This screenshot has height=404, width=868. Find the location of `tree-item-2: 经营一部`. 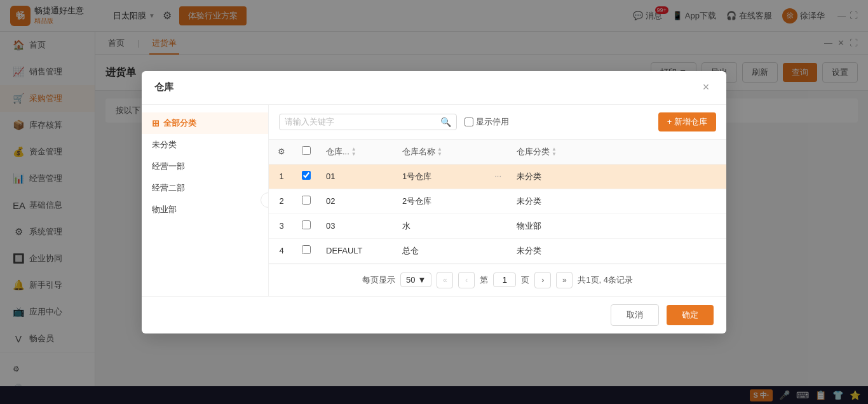

tree-item-2: 经营一部 is located at coordinates (205, 166).